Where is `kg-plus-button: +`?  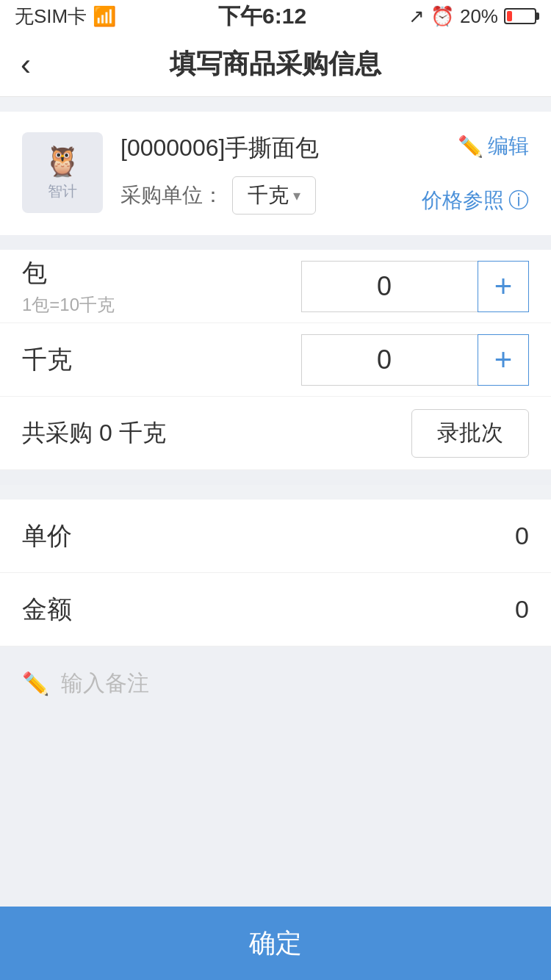 kg-plus-button: + is located at coordinates (503, 360).